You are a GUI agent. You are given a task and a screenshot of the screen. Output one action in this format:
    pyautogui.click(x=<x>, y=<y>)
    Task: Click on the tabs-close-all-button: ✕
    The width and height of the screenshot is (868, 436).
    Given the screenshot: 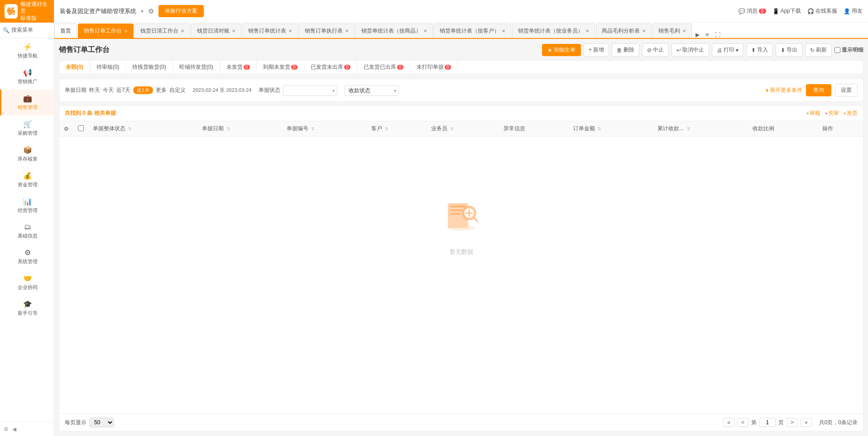 What is the action you would take?
    pyautogui.click(x=707, y=35)
    